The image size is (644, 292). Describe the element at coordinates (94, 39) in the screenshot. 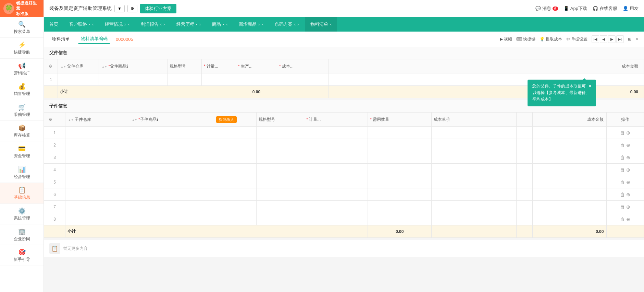

I see `breadcrumb-sub: 物料清单编码` at that location.